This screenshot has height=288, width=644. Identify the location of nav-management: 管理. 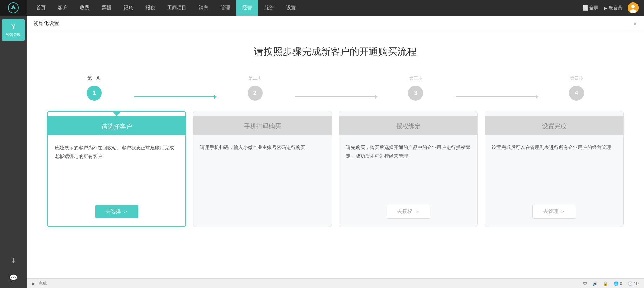
(225, 8).